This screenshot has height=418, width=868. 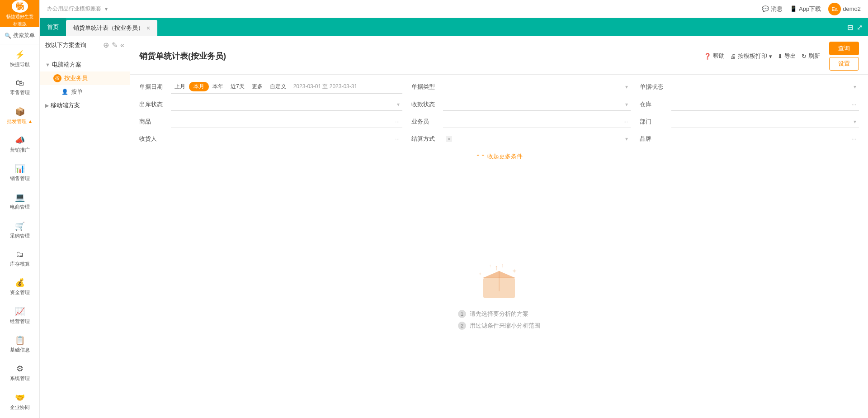 I want to click on tab-home: 首页, so click(x=53, y=27).